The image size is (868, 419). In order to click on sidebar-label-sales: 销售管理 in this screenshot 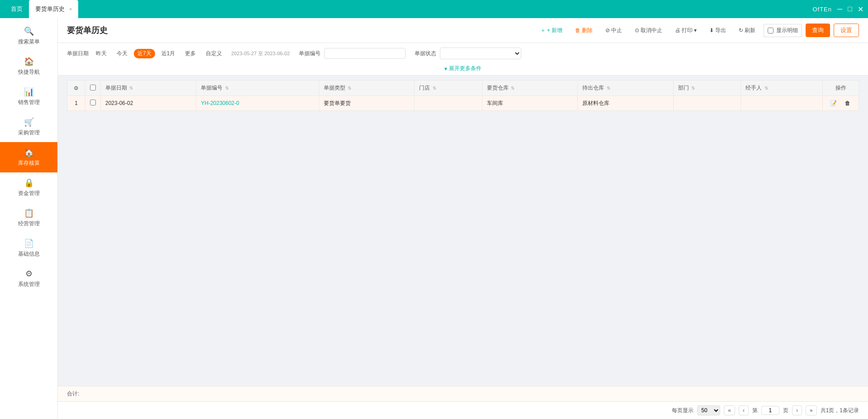, I will do `click(29, 102)`.